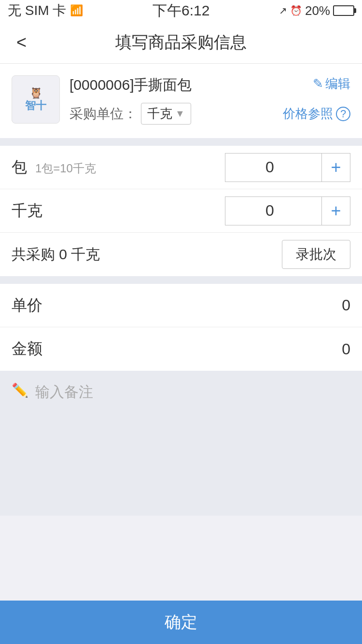 This screenshot has width=362, height=644. Describe the element at coordinates (296, 11) in the screenshot. I see `alarm-icon: ⏰` at that location.